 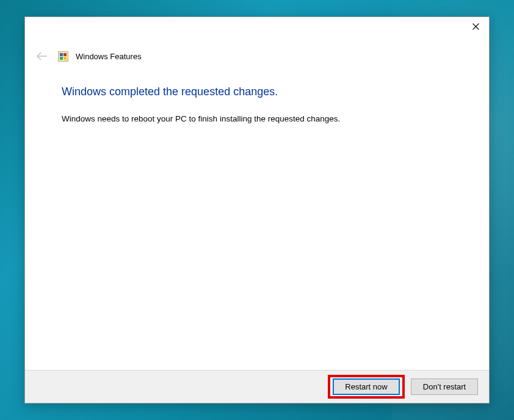 What do you see at coordinates (444, 387) in the screenshot?
I see `dont-restart-button: Don't restart` at bounding box center [444, 387].